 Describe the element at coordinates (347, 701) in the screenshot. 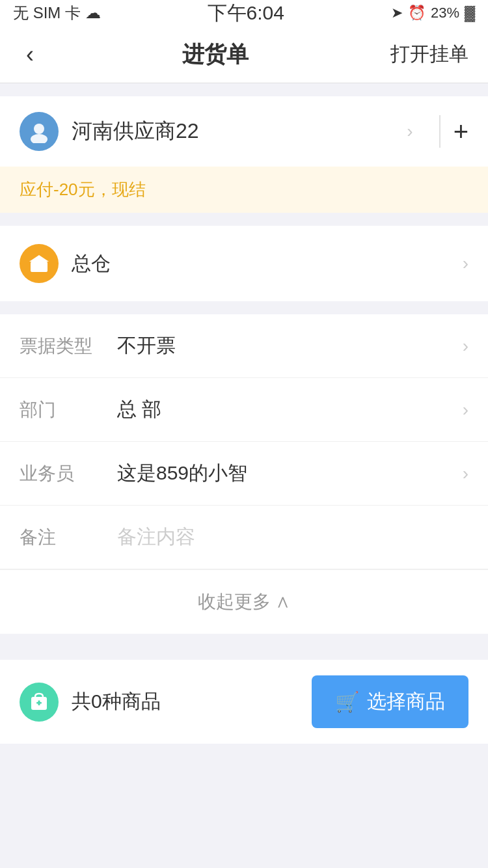

I see `select-product-icon: 🛒` at that location.